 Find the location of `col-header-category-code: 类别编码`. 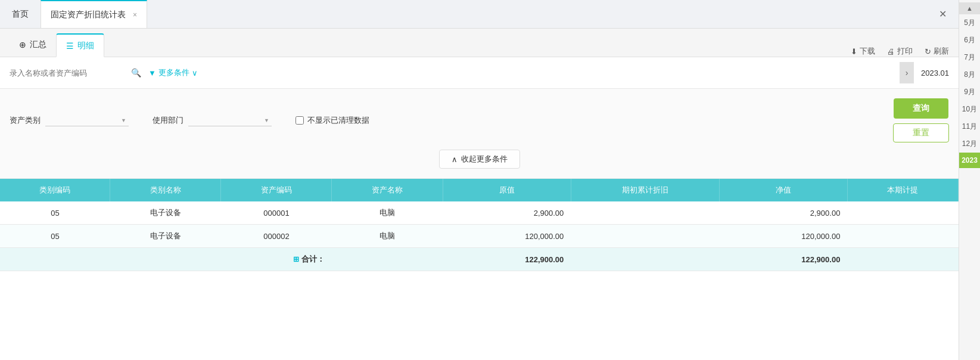

col-header-category-code: 类别编码 is located at coordinates (55, 190).